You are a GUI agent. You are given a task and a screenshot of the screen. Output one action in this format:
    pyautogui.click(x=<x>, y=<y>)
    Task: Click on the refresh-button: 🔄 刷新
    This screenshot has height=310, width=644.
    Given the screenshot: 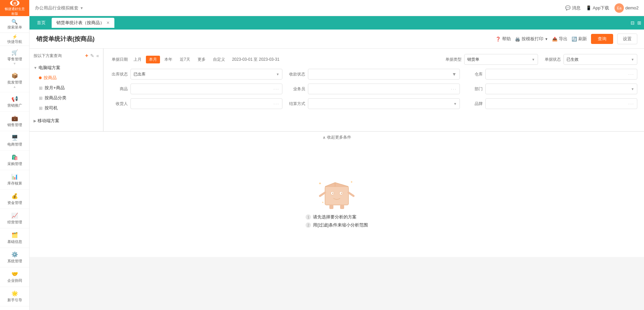 What is the action you would take?
    pyautogui.click(x=579, y=39)
    